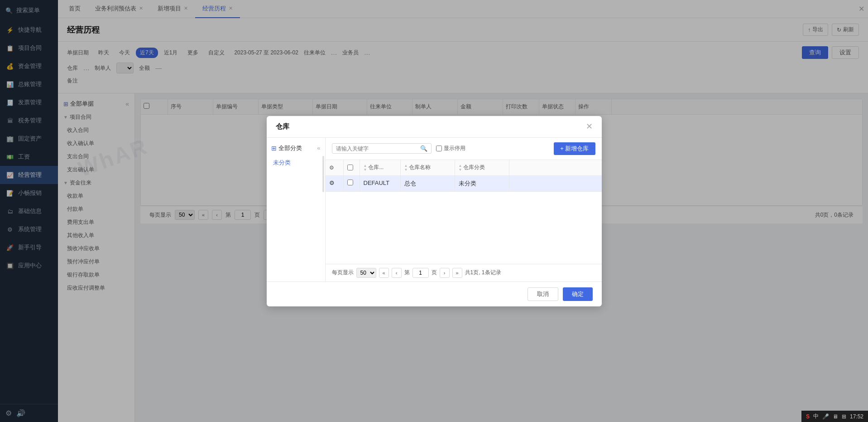 Image resolution: width=868 pixels, height=422 pixels. What do you see at coordinates (434, 273) in the screenshot?
I see `modal-page-suffix: 页` at bounding box center [434, 273].